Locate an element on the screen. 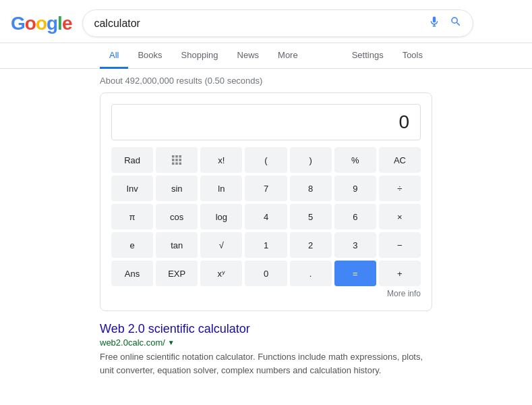  calc-btn-x_: x! is located at coordinates (221, 160).